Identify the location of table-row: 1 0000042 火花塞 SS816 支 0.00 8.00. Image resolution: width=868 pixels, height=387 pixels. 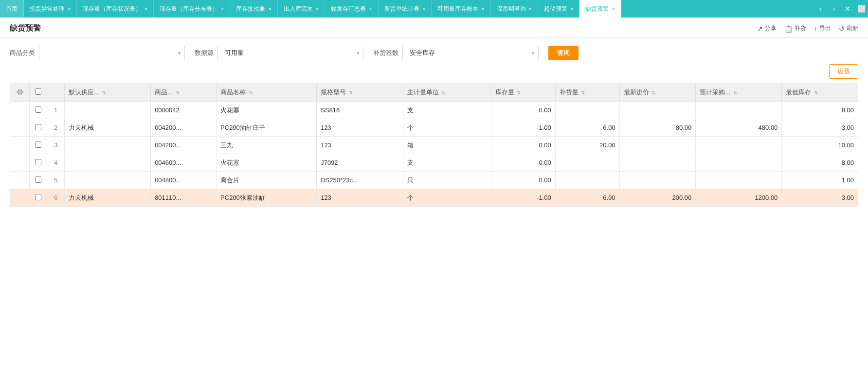
(434, 110).